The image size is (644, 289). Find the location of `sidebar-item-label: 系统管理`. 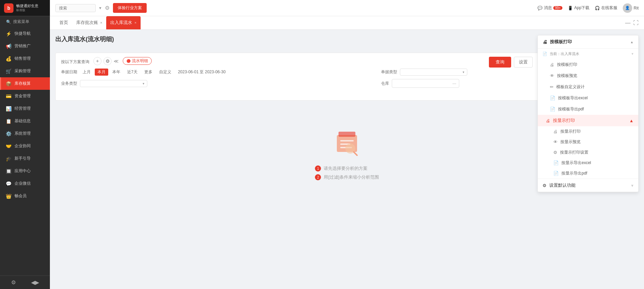

sidebar-item-label: 系统管理 is located at coordinates (23, 134).